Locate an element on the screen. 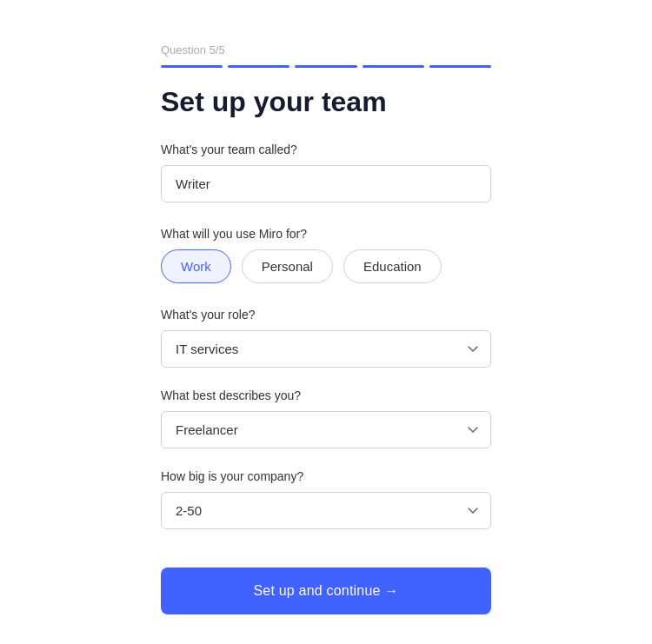 The image size is (652, 644). use-for-buttons: Work Personal Education is located at coordinates (326, 266).